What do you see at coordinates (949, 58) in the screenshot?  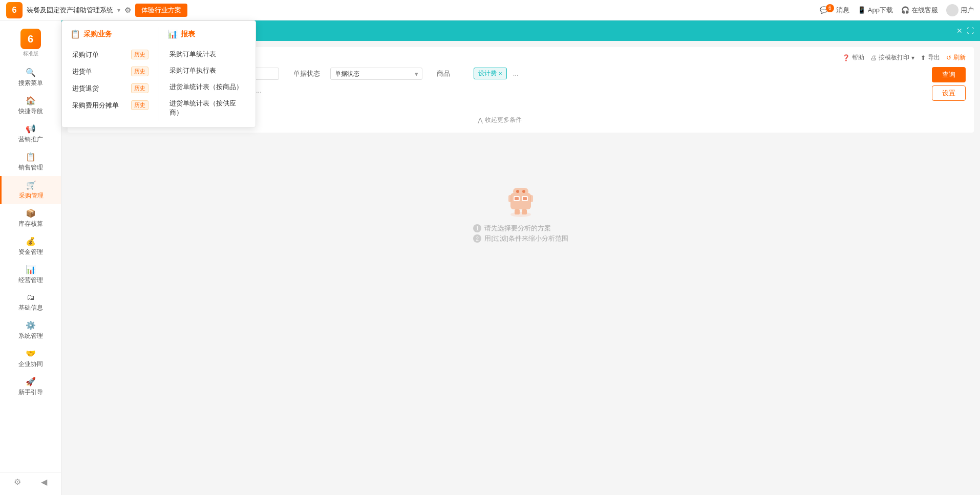 I see `refresh-icon: ↺` at bounding box center [949, 58].